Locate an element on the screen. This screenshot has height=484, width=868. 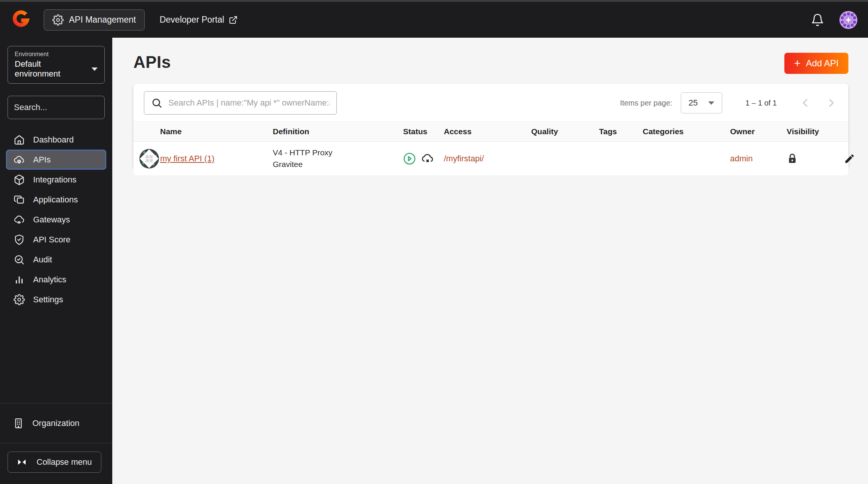
sidebar-item-label: Integrations is located at coordinates (55, 180).